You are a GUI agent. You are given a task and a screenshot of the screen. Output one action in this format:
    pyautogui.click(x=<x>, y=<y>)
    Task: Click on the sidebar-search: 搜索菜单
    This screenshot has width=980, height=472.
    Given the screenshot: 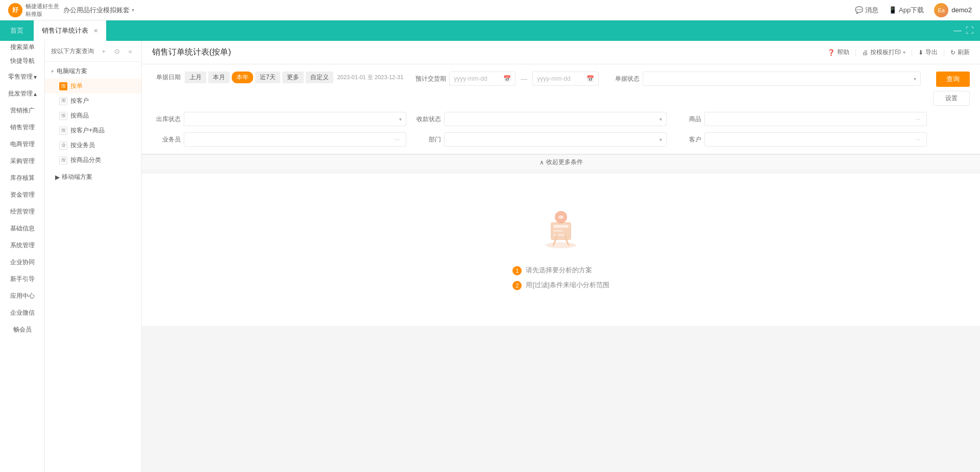 What is the action you would take?
    pyautogui.click(x=22, y=47)
    